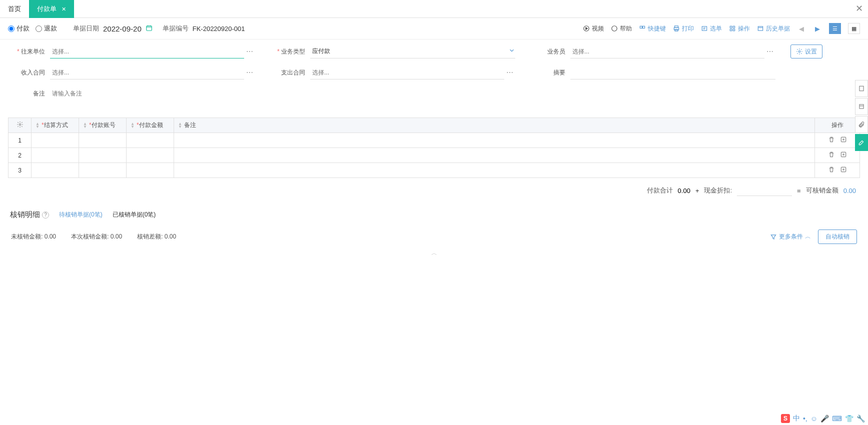 This screenshot has width=868, height=425. I want to click on remark-input, so click(454, 94).